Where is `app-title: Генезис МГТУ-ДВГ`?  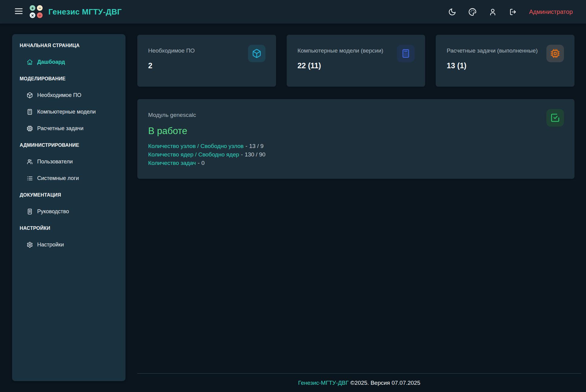
app-title: Генезис МГТУ-ДВГ is located at coordinates (85, 12).